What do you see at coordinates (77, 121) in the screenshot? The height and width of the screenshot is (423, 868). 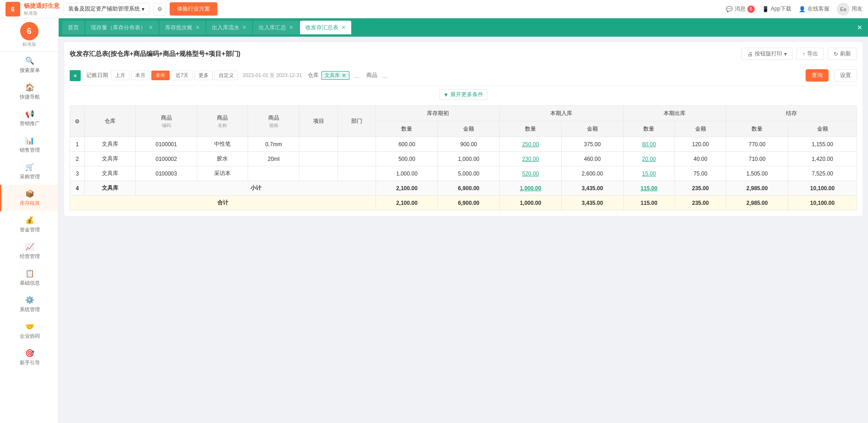 I see `column-settings-icon: ⚙` at bounding box center [77, 121].